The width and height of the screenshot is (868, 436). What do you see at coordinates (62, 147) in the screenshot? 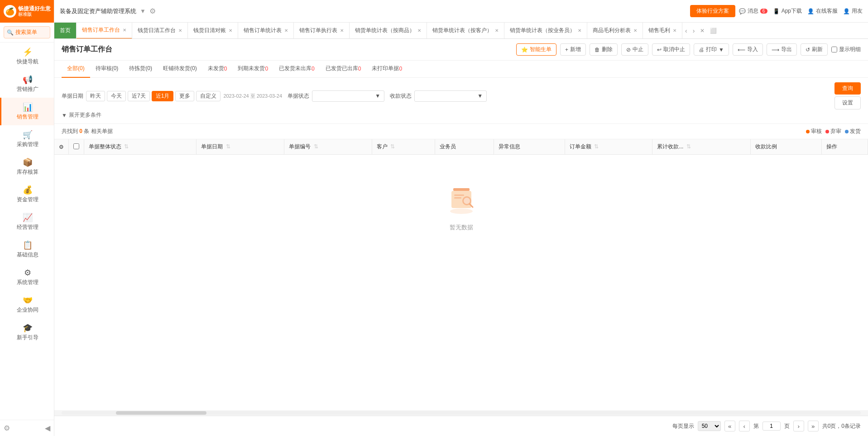
I see `col-settings: ⚙` at bounding box center [62, 147].